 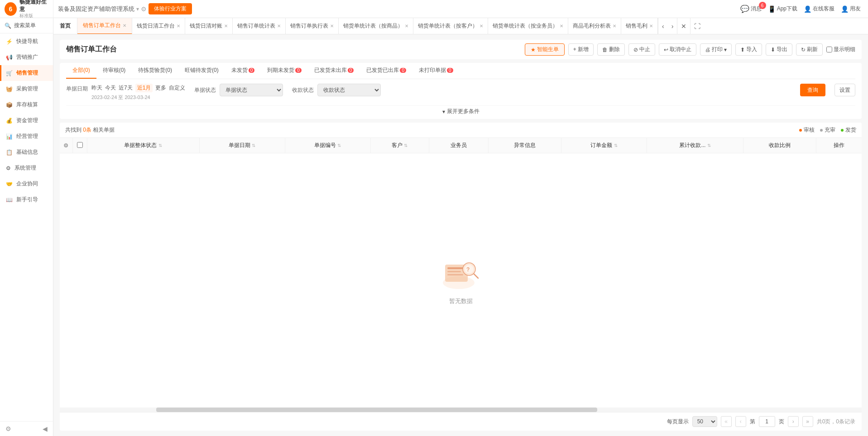 I want to click on filter-tab-not-shipped: 未发货0, so click(x=243, y=71).